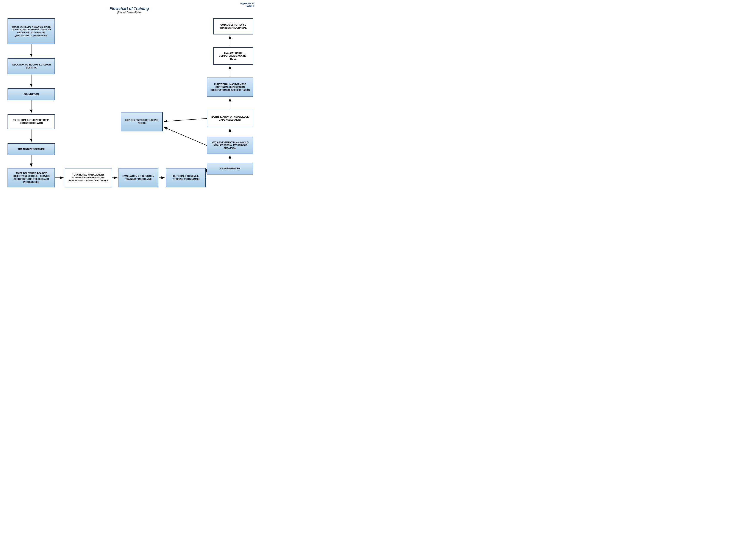  I want to click on chart-subtitle: (Rachel Glover-Dare), so click(129, 13).